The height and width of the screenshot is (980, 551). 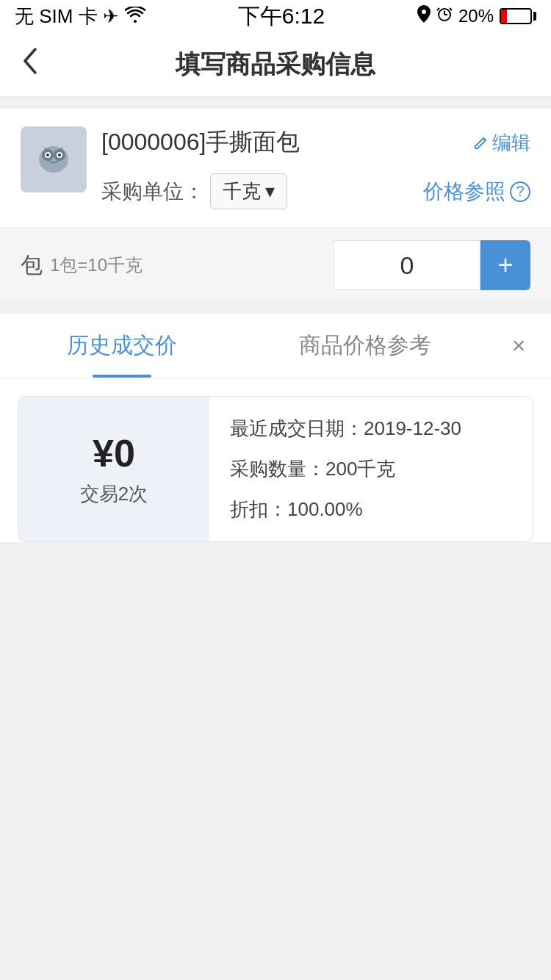 I want to click on qty-unit-badge: 包, so click(x=32, y=266).